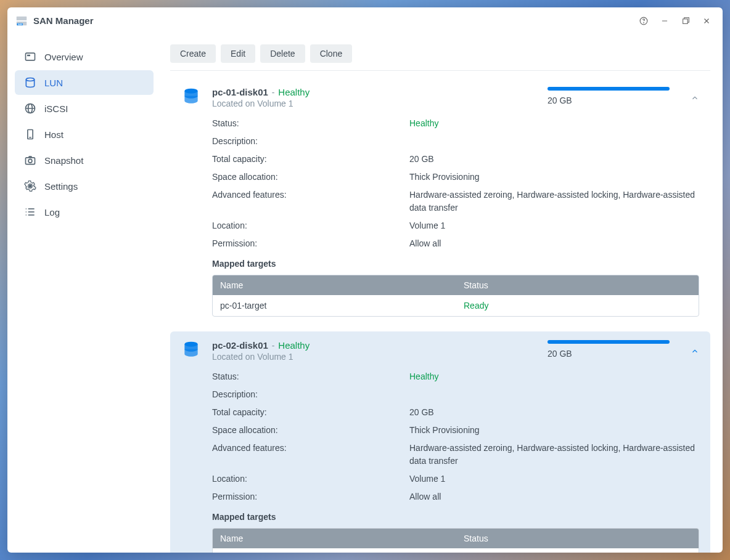 The width and height of the screenshot is (730, 560). Describe the element at coordinates (440, 97) in the screenshot. I see `lun-header: pc-01-disk01 - Healthy Located on Volume…` at that location.